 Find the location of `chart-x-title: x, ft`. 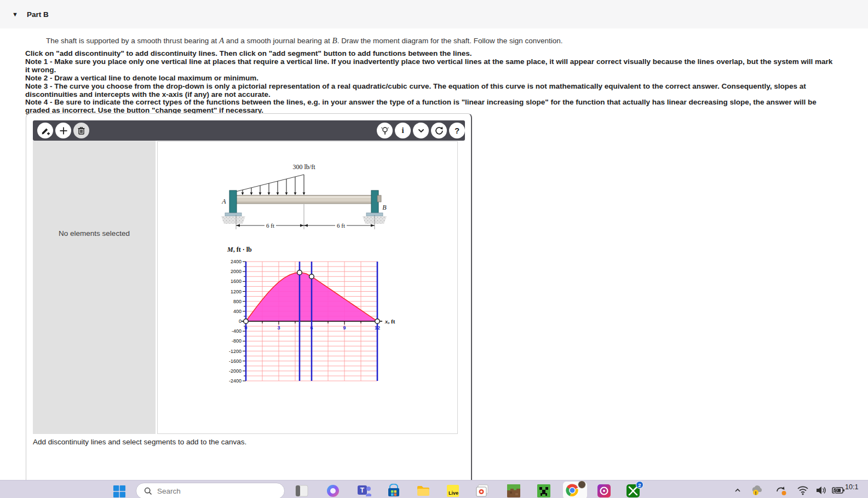

chart-x-title: x, ft is located at coordinates (390, 321).